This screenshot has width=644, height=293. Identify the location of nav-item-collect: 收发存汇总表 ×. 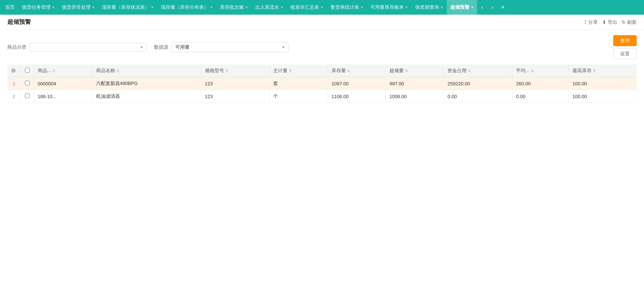
(307, 7).